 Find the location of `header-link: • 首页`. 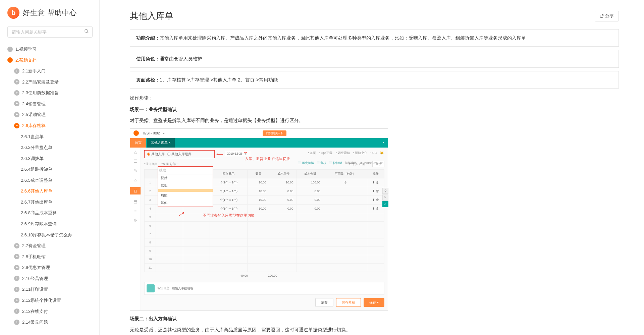

header-link: • 首页 is located at coordinates (312, 153).